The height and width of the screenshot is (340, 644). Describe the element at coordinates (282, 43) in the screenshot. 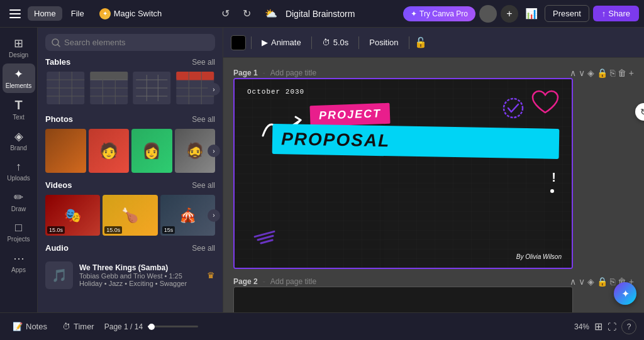

I see `animate-button: ▶ Animate` at that location.